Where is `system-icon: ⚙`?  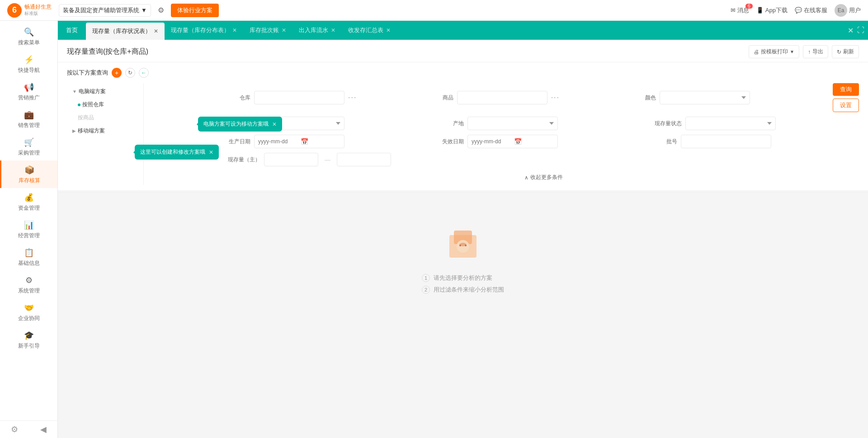 system-icon: ⚙ is located at coordinates (29, 280).